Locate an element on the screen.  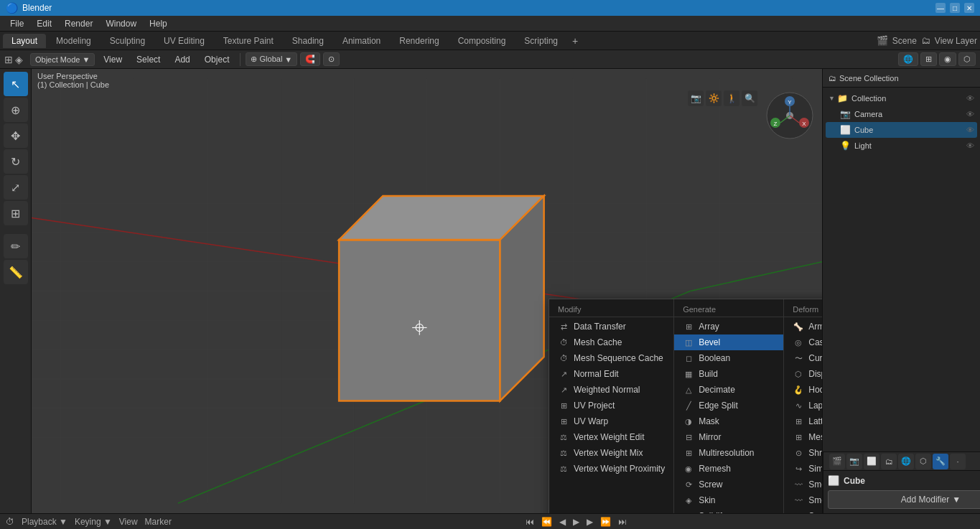
view-menu: View is located at coordinates (113, 60).